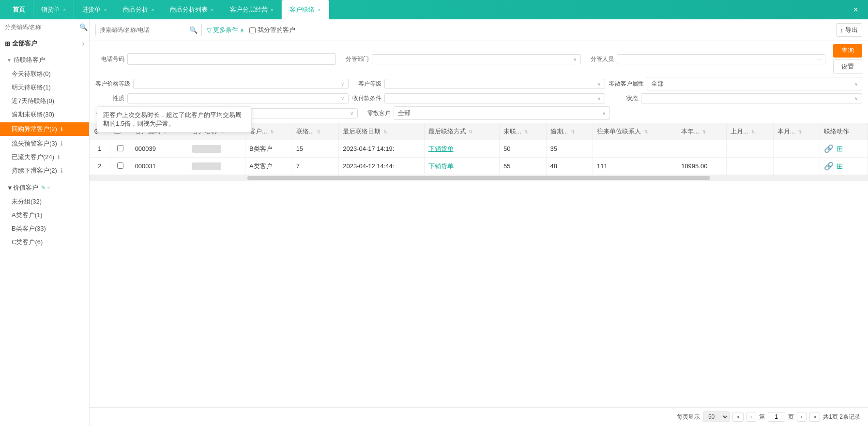 This screenshot has width=868, height=426. Describe the element at coordinates (721, 59) in the screenshot. I see `person-select: ···` at that location.